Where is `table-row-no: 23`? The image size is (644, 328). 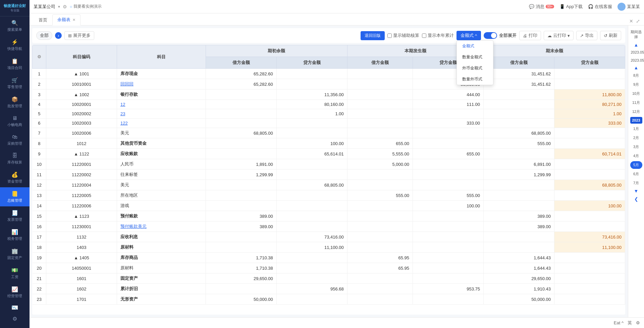 table-row-no: 23 is located at coordinates (40, 300).